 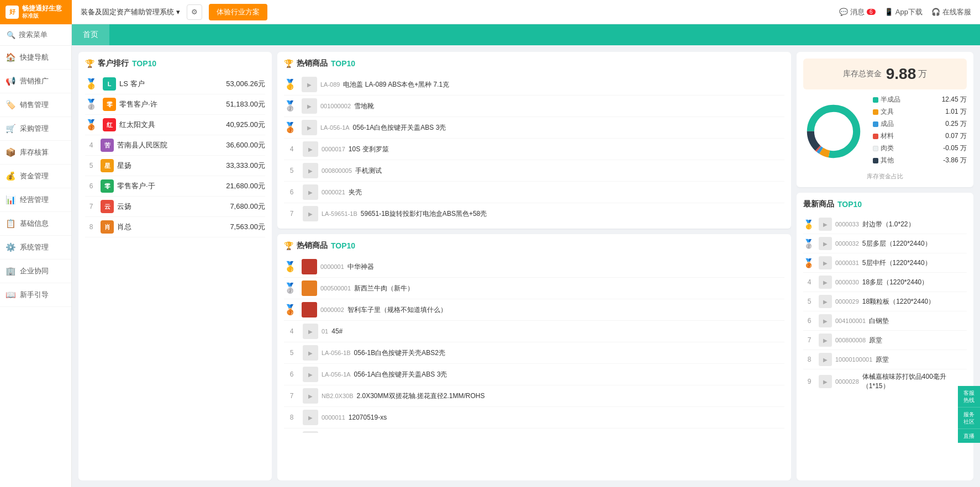 I want to click on avatar-5: 星, so click(x=107, y=166).